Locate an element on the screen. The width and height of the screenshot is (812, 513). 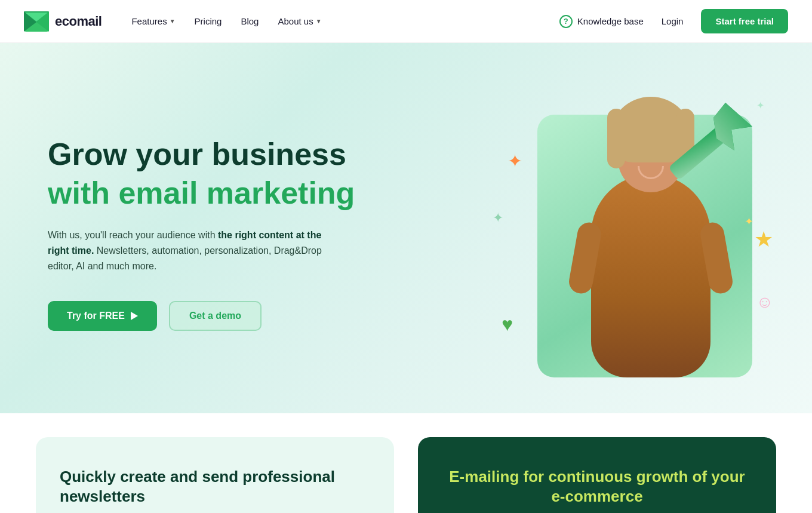
sparkle-smiley: ☺ is located at coordinates (764, 302).